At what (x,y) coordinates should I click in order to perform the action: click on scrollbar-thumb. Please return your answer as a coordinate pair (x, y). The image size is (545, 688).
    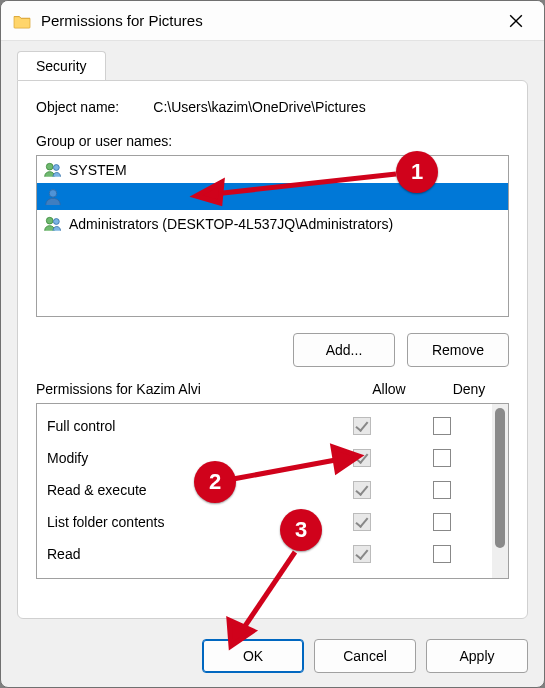
    Looking at the image, I should click on (500, 478).